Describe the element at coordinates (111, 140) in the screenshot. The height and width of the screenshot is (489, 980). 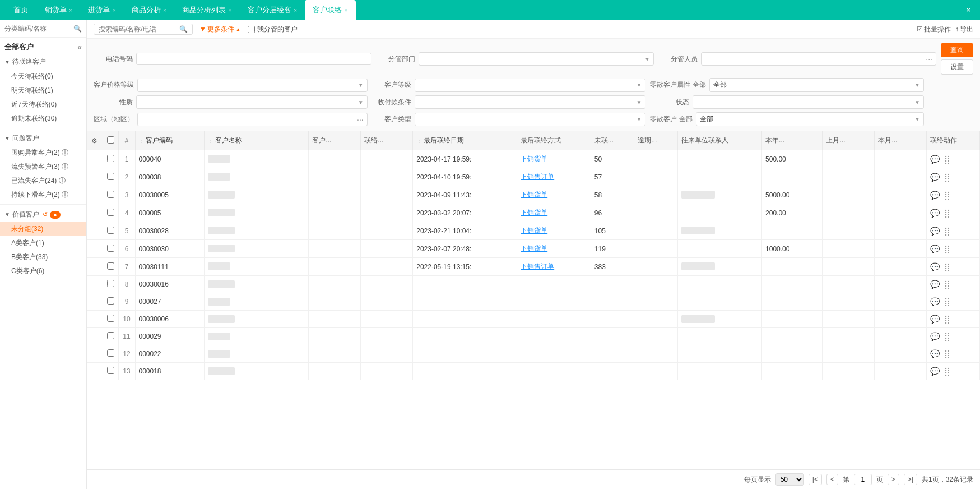
I see `select-all-checkbox` at that location.